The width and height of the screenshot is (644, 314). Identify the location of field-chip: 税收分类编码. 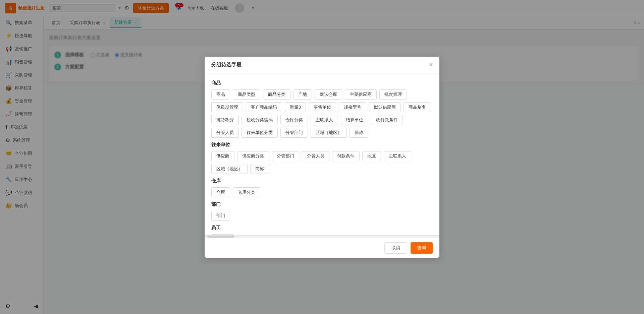
(260, 120).